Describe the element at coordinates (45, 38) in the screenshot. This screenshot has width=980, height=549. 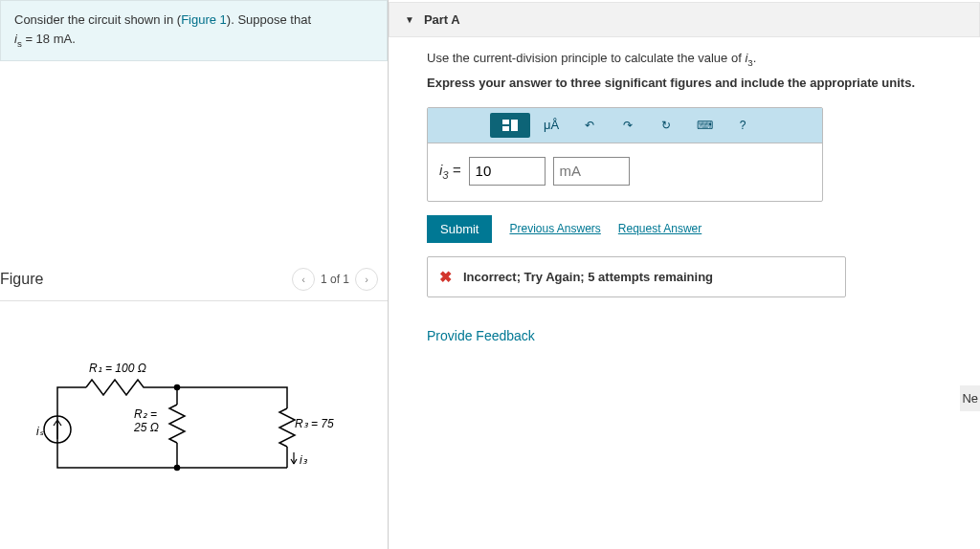
I see `is-equation: is = 18 mA.` at that location.